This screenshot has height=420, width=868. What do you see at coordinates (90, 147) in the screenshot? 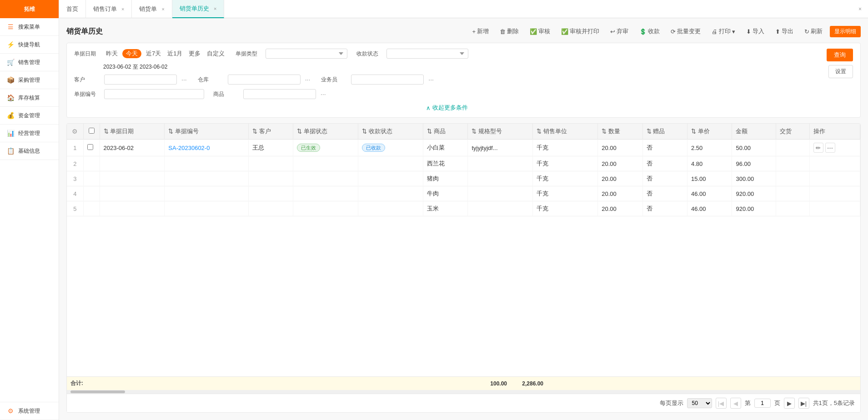
I see `row-checkbox` at bounding box center [90, 147].